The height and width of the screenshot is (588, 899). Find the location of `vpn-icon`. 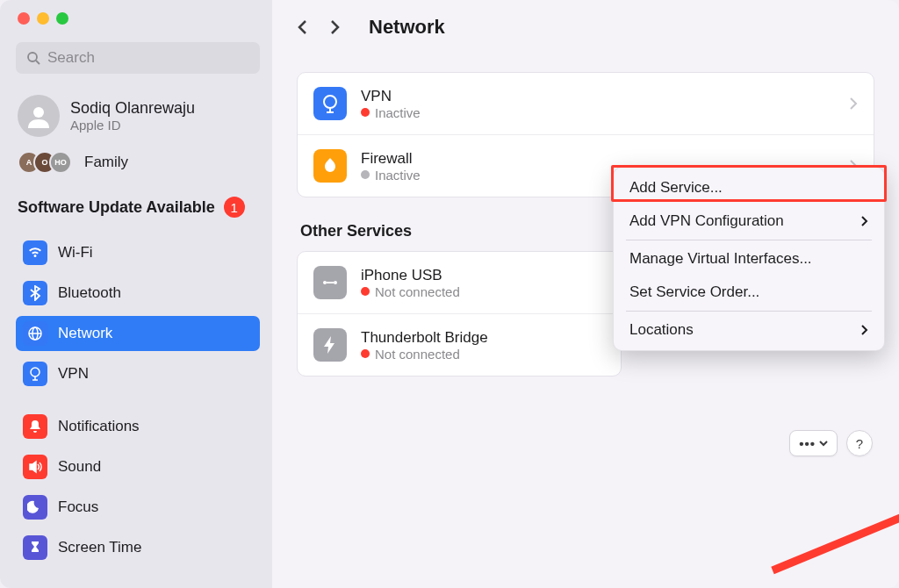

vpn-icon is located at coordinates (35, 374).